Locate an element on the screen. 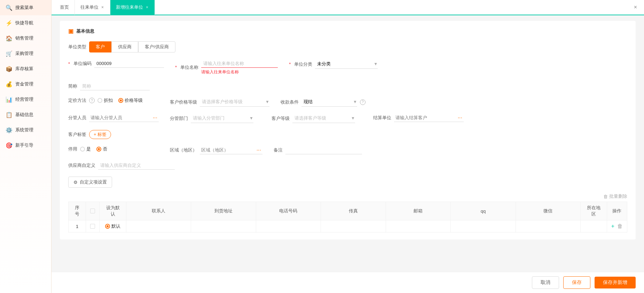 The height and width of the screenshot is (293, 644). unit-code-input is located at coordinates (129, 64).